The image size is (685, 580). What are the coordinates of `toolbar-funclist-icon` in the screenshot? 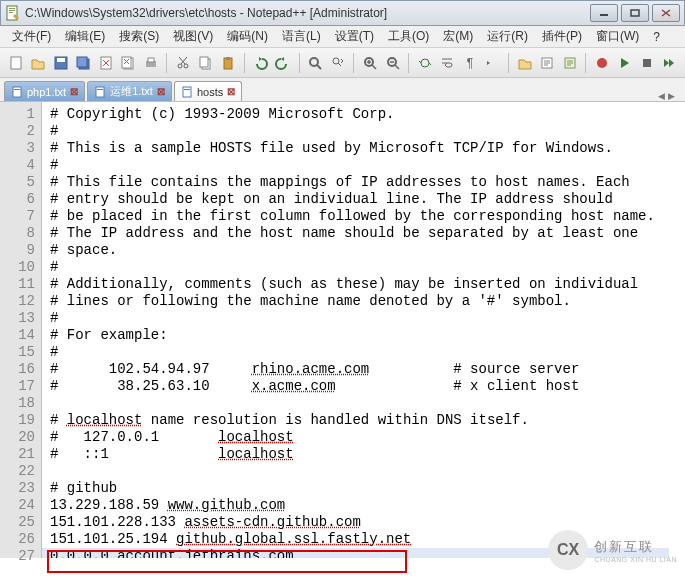 It's located at (570, 63).